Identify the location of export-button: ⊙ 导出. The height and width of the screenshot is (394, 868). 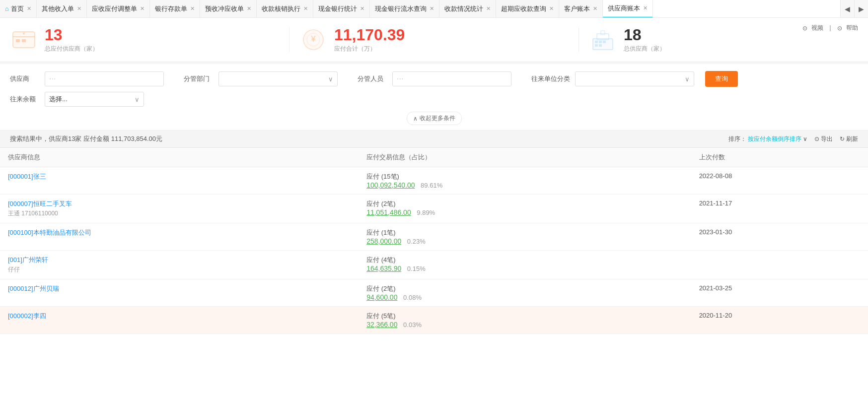
(823, 139).